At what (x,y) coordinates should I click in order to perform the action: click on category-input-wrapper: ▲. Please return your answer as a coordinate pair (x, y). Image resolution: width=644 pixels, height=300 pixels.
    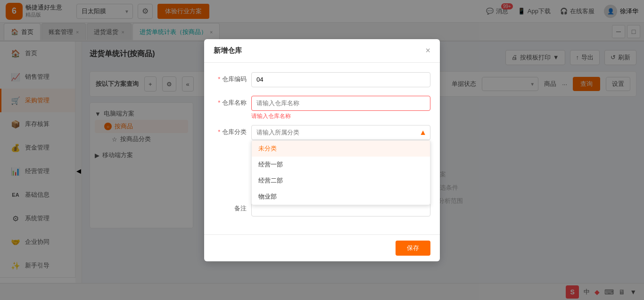
    Looking at the image, I should click on (341, 133).